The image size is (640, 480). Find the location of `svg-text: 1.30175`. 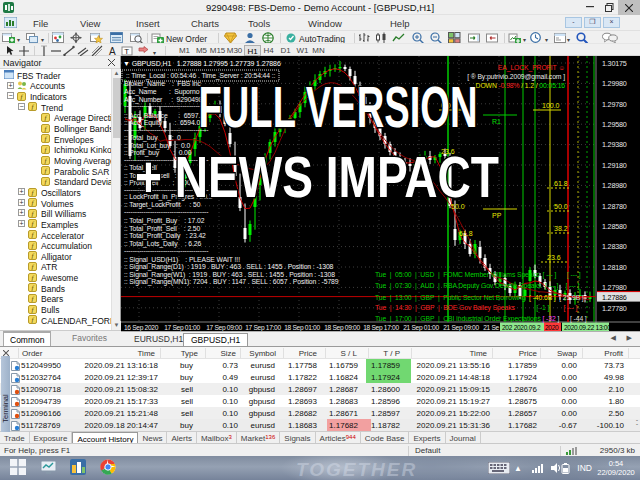

svg-text: 1.30175 is located at coordinates (614, 64).